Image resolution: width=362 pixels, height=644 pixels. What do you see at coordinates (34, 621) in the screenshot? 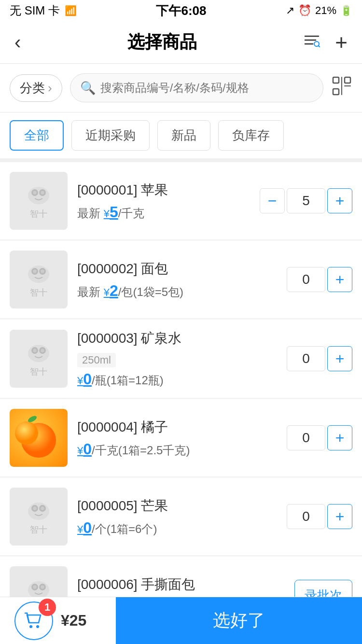
I see `cart-icon-button: 1` at bounding box center [34, 621].